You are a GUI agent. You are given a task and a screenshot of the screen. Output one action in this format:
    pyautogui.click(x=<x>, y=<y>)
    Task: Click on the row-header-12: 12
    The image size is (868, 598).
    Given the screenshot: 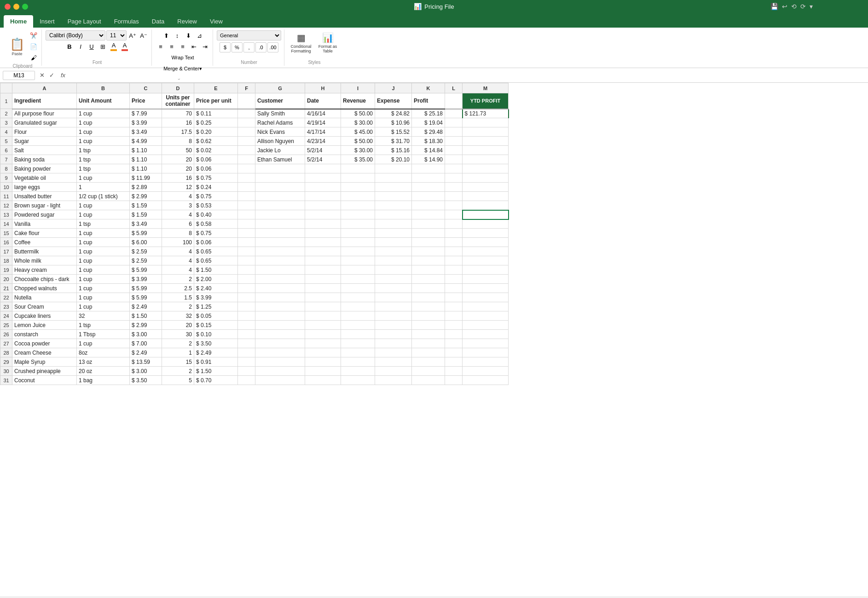 What is the action you would take?
    pyautogui.click(x=6, y=206)
    